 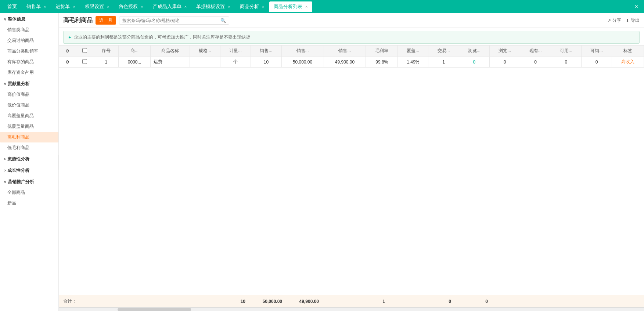 I want to click on sidebar-item-低覆盖量商品: 低覆盖量商品, so click(x=29, y=126).